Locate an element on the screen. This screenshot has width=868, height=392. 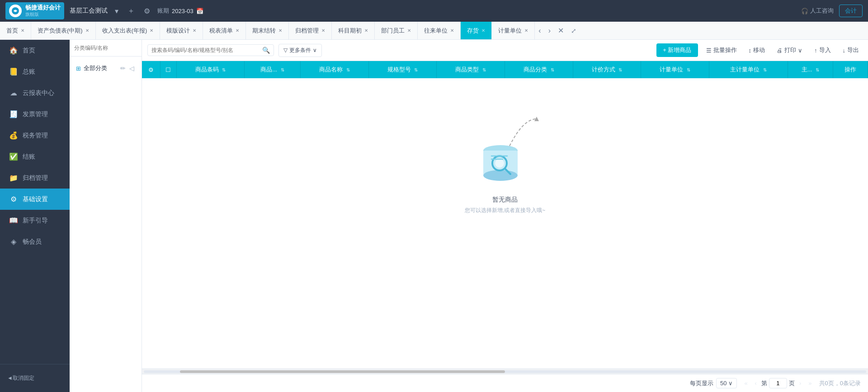
tab-period-end: 期末结转 ✕ is located at coordinates (268, 31).